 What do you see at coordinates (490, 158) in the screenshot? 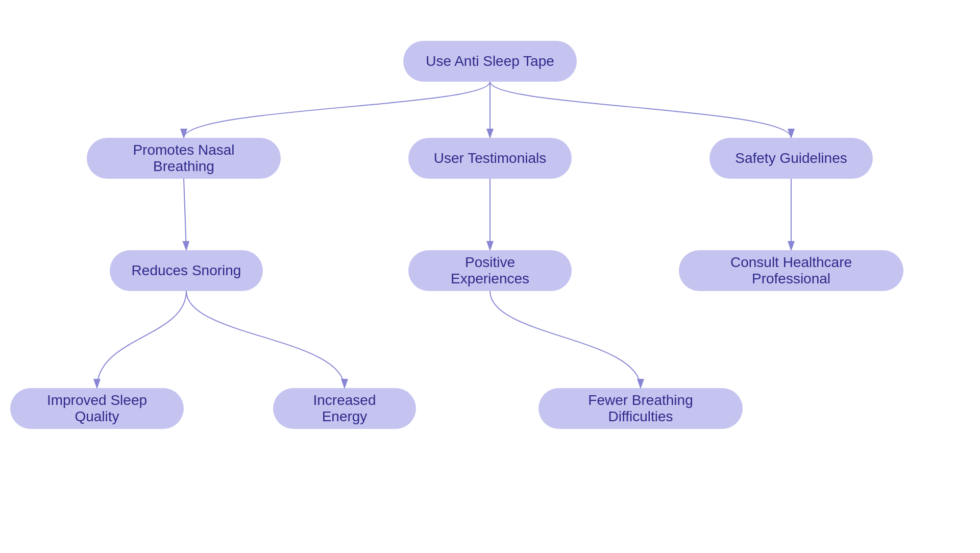
I see `node-testimonials-label: User Testimonials` at bounding box center [490, 158].